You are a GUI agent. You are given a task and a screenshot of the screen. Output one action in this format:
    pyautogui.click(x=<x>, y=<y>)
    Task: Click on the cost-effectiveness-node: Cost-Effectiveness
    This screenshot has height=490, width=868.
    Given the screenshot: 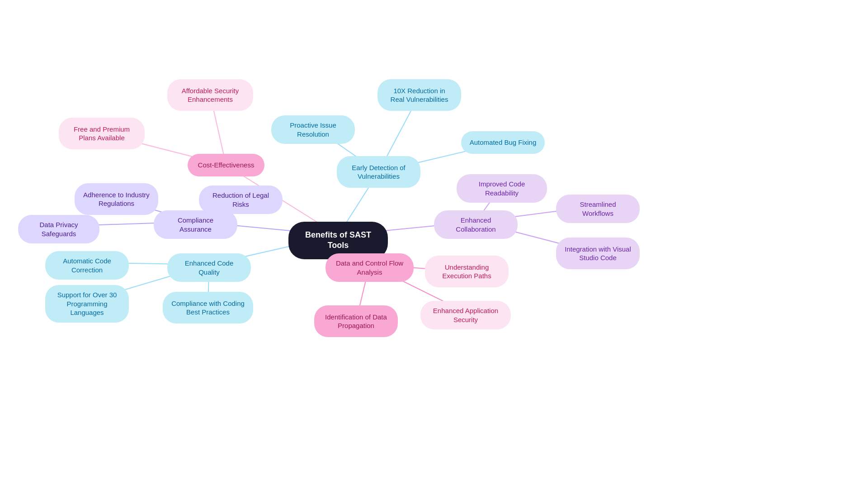 What is the action you would take?
    pyautogui.click(x=226, y=165)
    